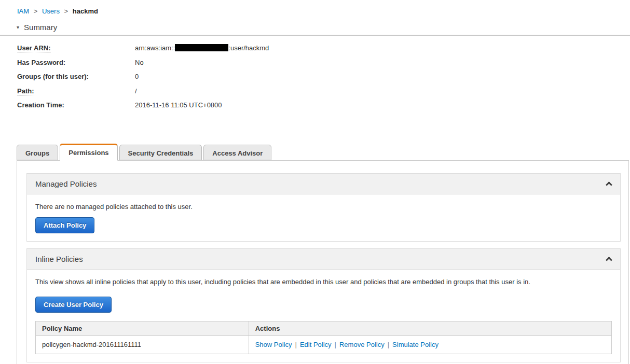  What do you see at coordinates (324, 218) in the screenshot?
I see `managed-policies-body: There are no managed policies attached t…` at bounding box center [324, 218].